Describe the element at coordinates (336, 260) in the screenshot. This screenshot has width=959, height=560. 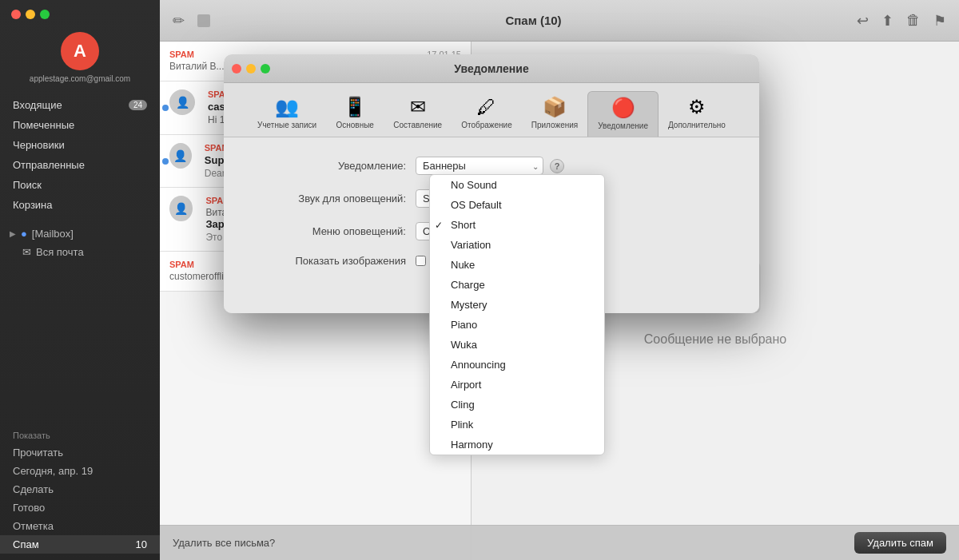
I see `images-label: Показать изображения` at that location.